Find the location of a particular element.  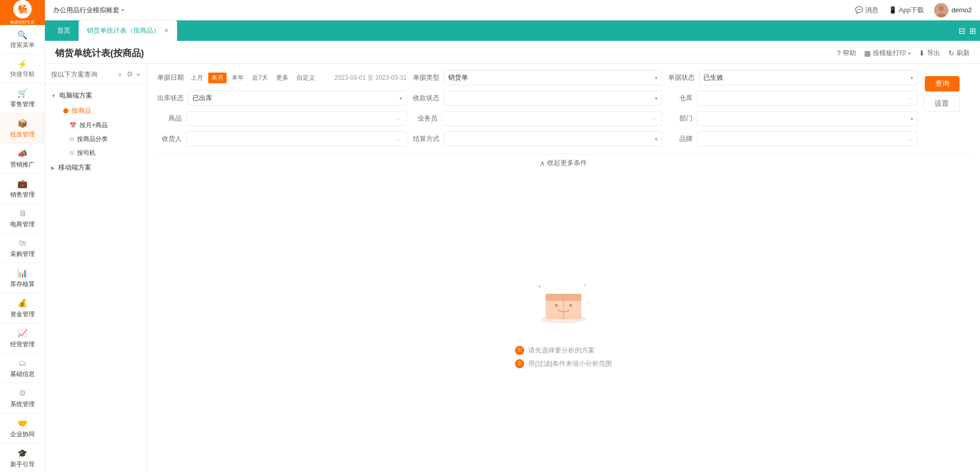

sidebar-item-finance: 💰 资金管理 is located at coordinates (22, 309).